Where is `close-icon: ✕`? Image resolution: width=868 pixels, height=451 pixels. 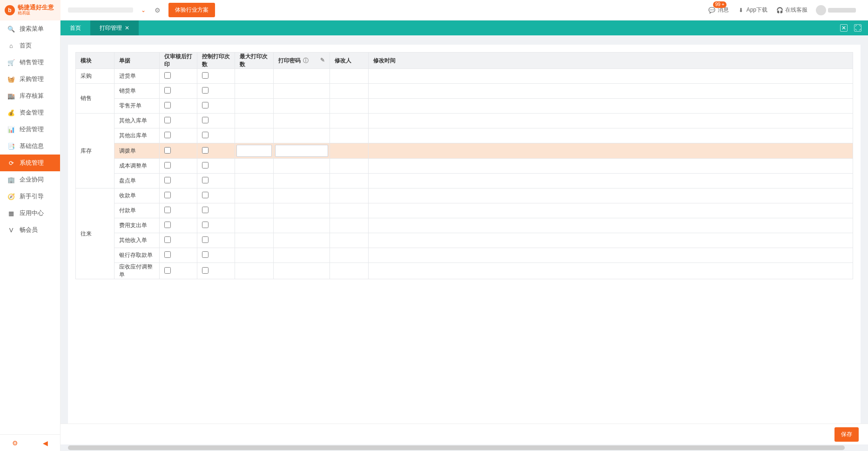 close-icon: ✕ is located at coordinates (127, 28).